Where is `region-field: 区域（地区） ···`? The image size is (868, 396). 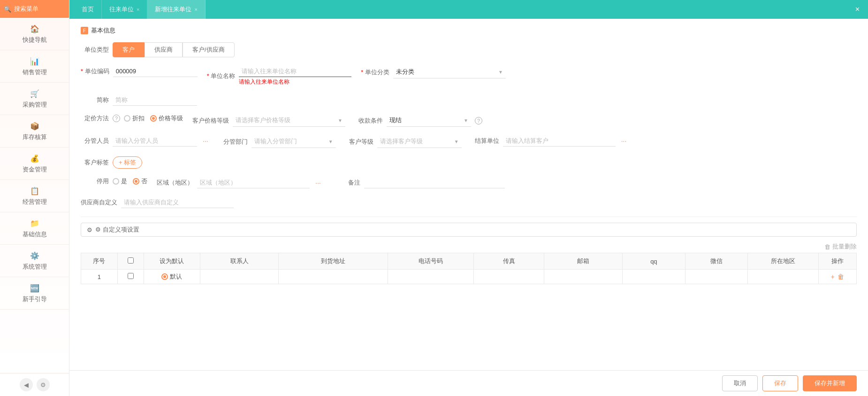 region-field: 区域（地区） ··· is located at coordinates (240, 183).